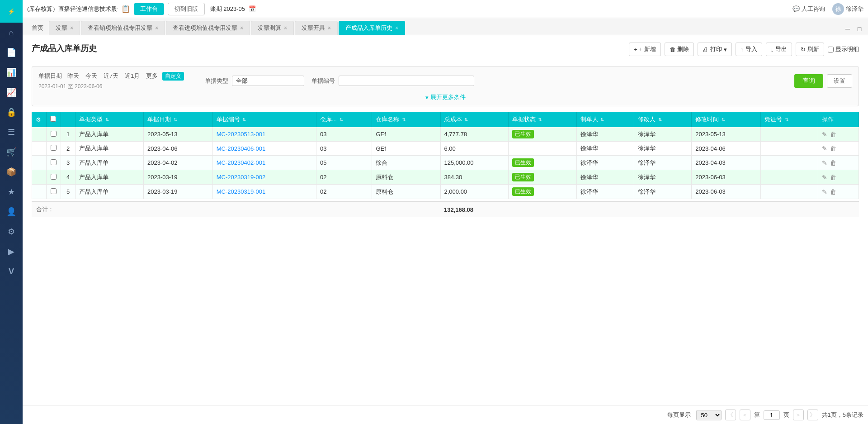  What do you see at coordinates (844, 49) in the screenshot?
I see `show-detail-checkbox-label: 显示明细` at bounding box center [844, 49].